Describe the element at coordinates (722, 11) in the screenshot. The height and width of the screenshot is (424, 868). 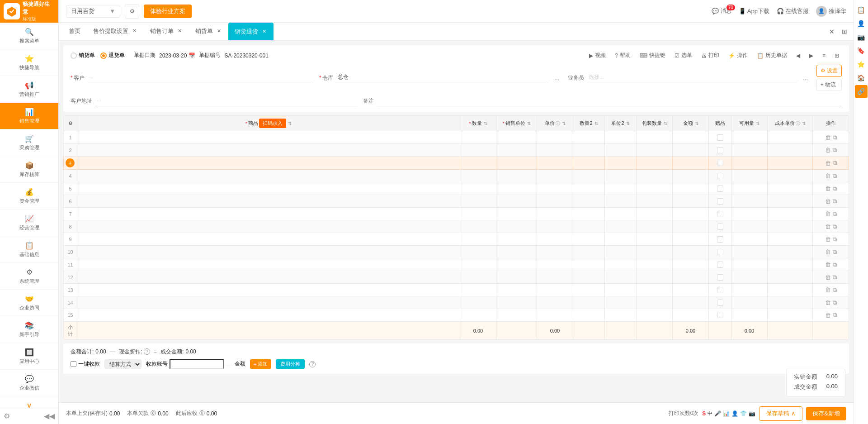
I see `message-btn: 💬 消息 70` at that location.